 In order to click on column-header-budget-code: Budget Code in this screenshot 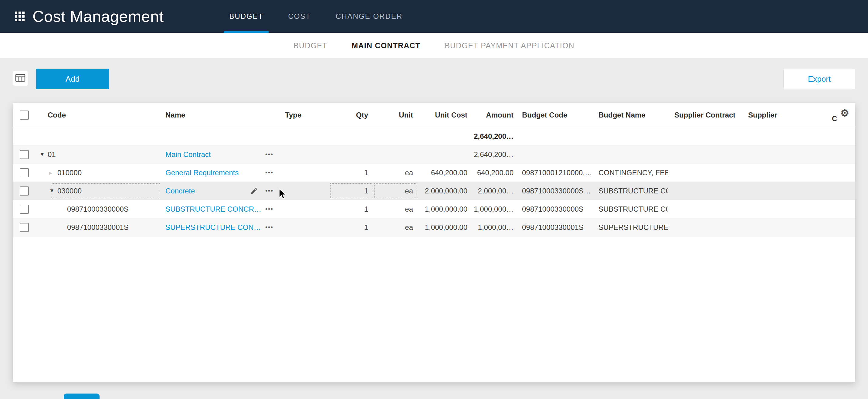, I will do `click(554, 115)`.